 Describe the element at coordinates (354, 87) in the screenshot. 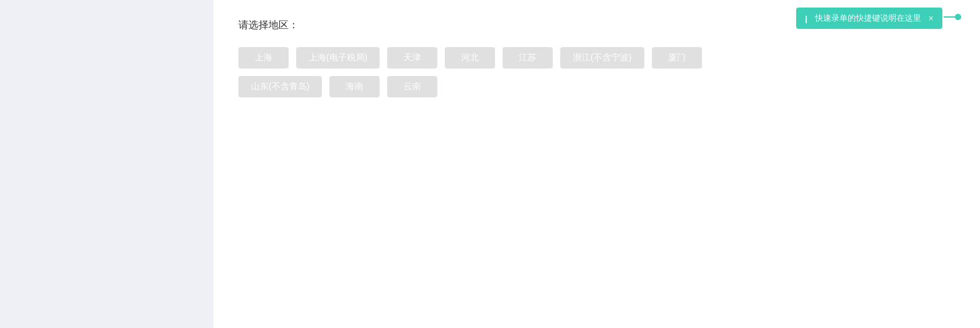

I see `region-button-hainan: 海南` at that location.